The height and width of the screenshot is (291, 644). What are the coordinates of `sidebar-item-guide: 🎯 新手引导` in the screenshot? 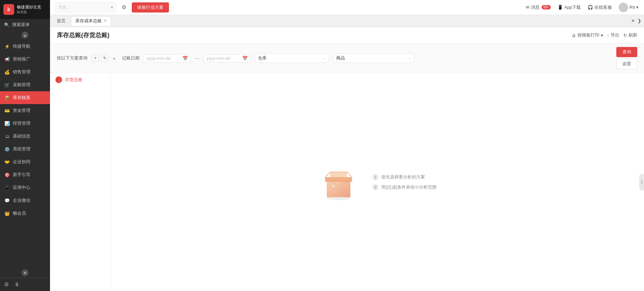 It's located at (25, 175).